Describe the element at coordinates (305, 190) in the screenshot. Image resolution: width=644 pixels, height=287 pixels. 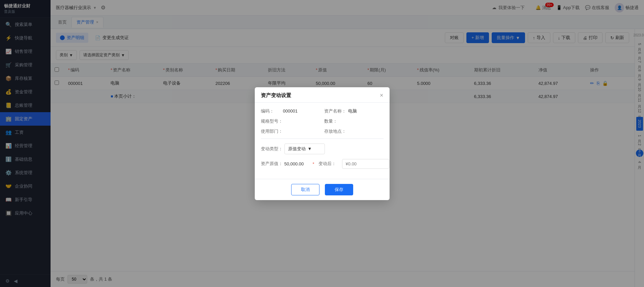
I see `cancel-button: 取消` at that location.